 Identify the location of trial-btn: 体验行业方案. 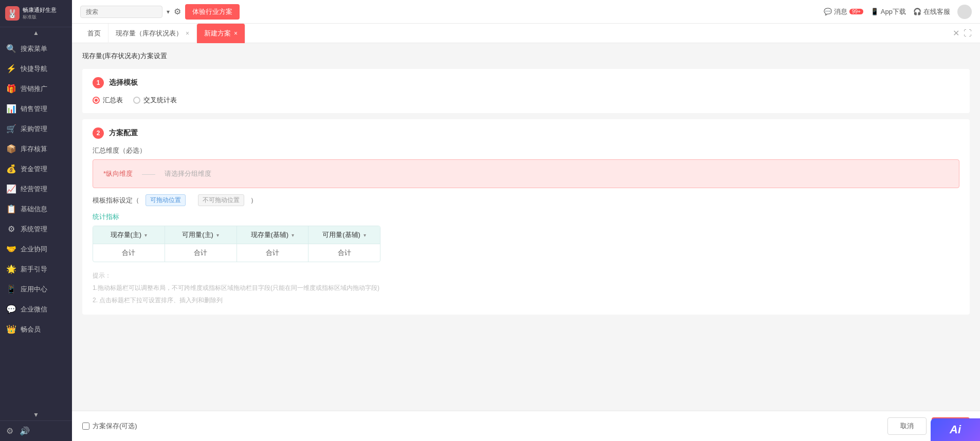
(212, 12).